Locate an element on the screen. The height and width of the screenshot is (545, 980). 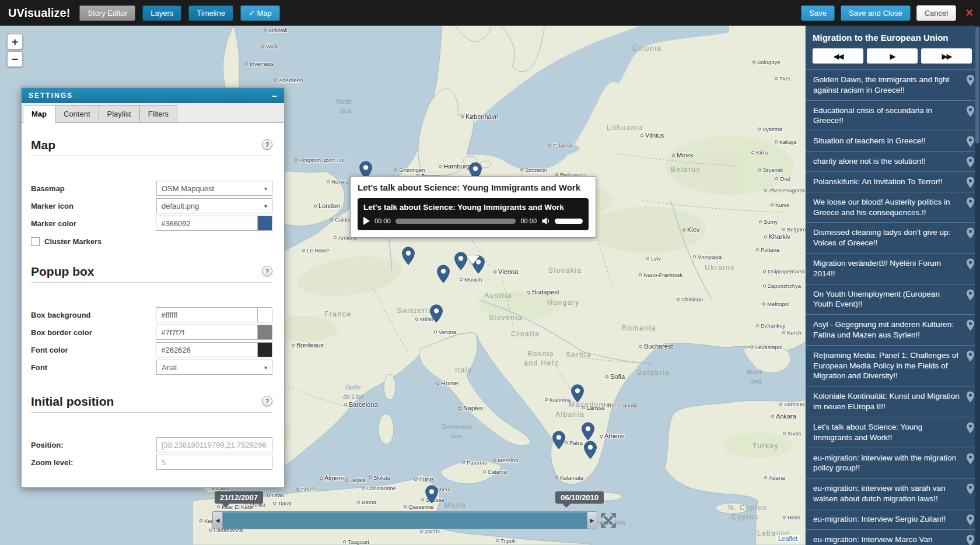
playlist-item: charity alone not is the solution!! is located at coordinates (892, 162).